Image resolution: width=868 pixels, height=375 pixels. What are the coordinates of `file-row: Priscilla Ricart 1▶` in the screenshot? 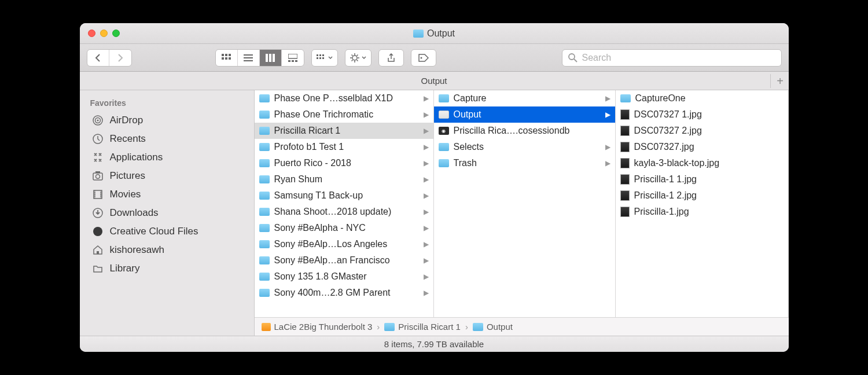 It's located at (344, 131).